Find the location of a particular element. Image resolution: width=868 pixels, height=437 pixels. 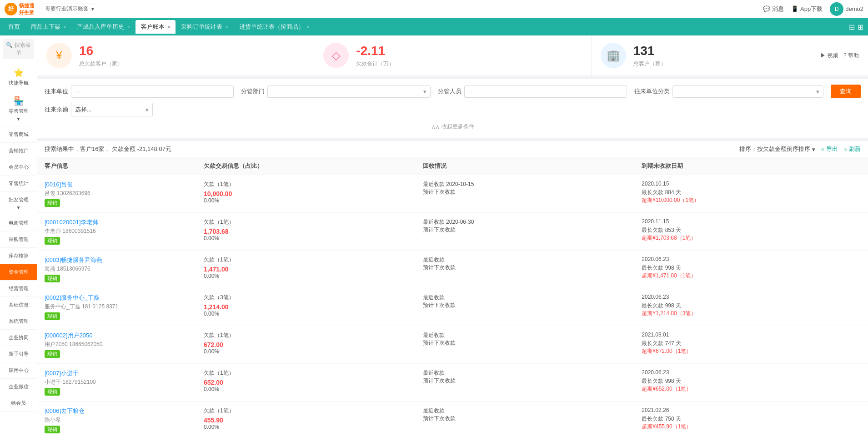

sidebar-item-retail-stats: 零售统计 is located at coordinates (18, 184).